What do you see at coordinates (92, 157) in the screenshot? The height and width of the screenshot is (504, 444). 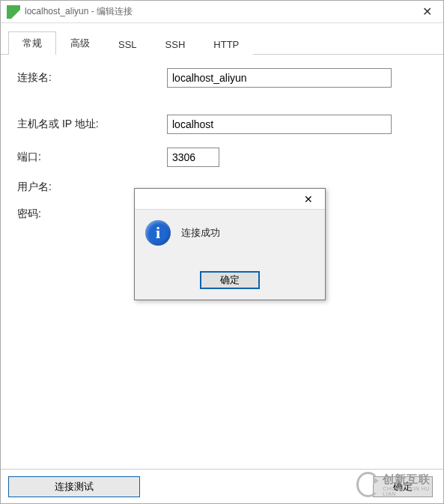 I see `label-port: 端口:` at bounding box center [92, 157].